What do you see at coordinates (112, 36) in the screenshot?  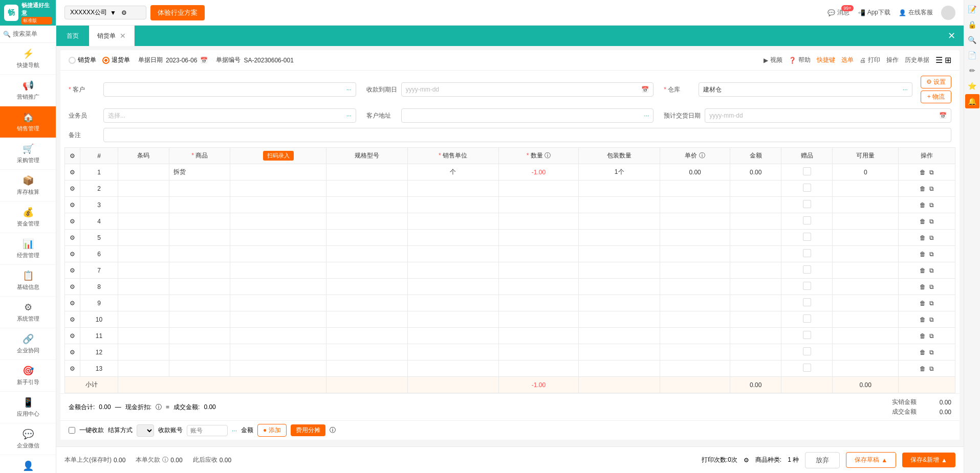 I see `tab-sales-order: 销货单 ✕` at bounding box center [112, 36].